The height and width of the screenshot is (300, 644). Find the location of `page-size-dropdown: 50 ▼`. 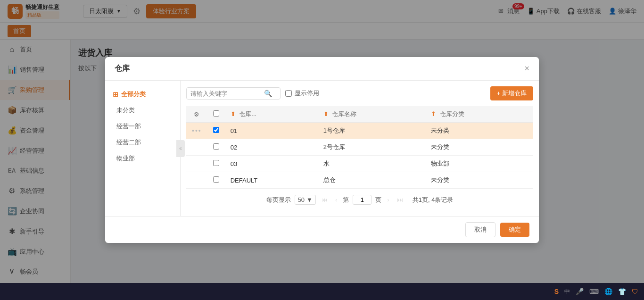

page-size-dropdown: 50 ▼ is located at coordinates (305, 200).